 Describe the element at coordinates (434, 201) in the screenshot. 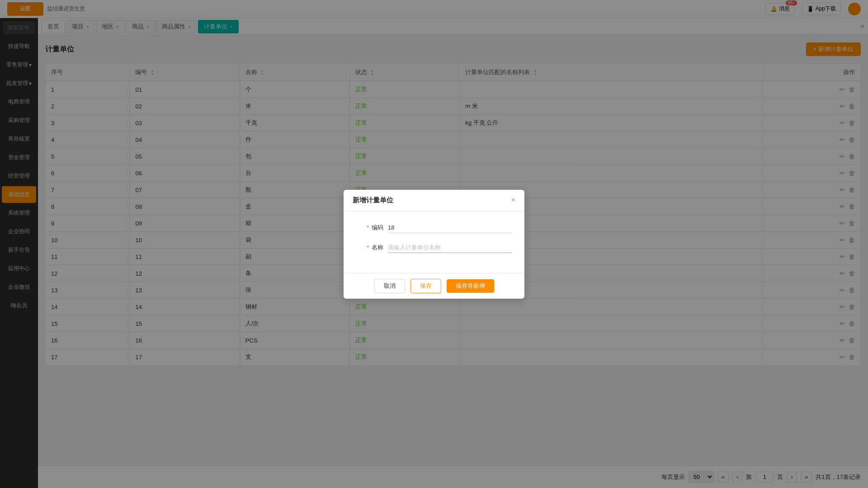

I see `modal-header: 新增计量单位 ×` at that location.